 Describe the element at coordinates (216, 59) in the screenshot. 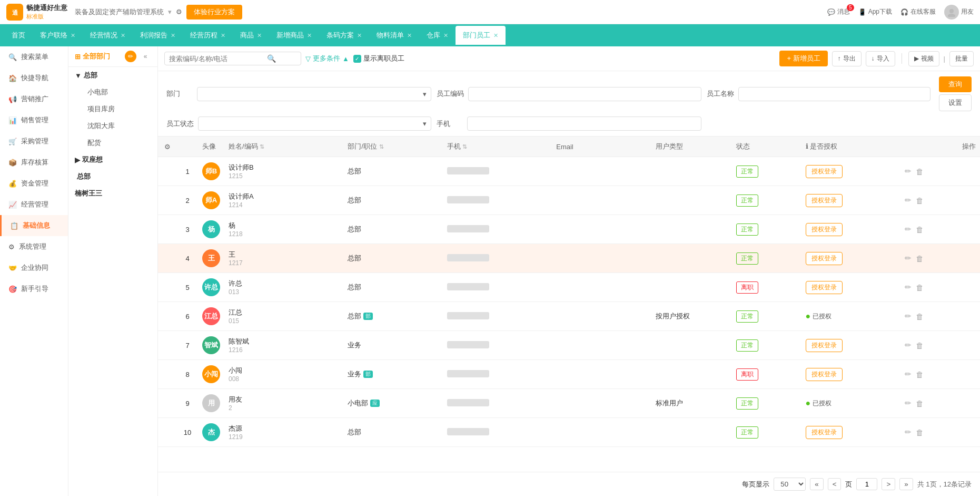

I see `search-input` at that location.